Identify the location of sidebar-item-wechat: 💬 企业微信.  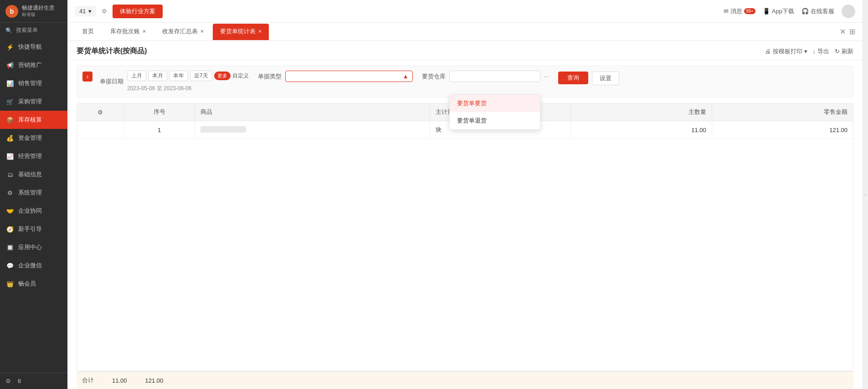
(34, 266).